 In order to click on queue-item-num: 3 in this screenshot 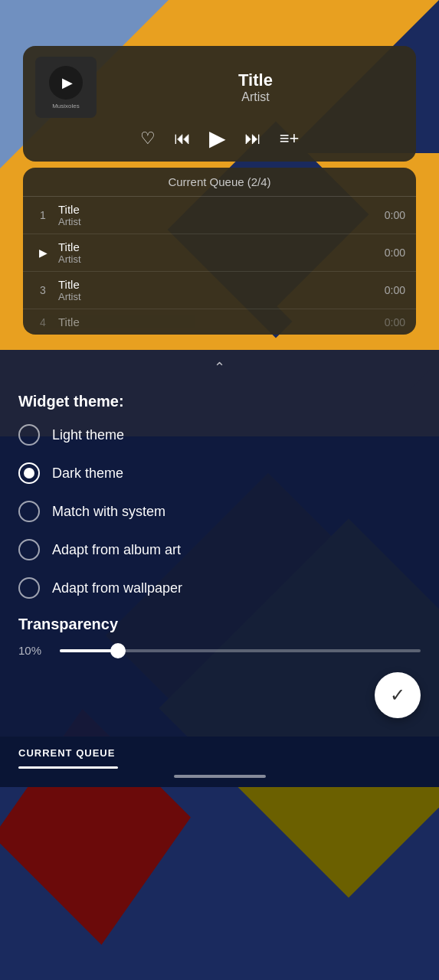, I will do `click(43, 290)`.